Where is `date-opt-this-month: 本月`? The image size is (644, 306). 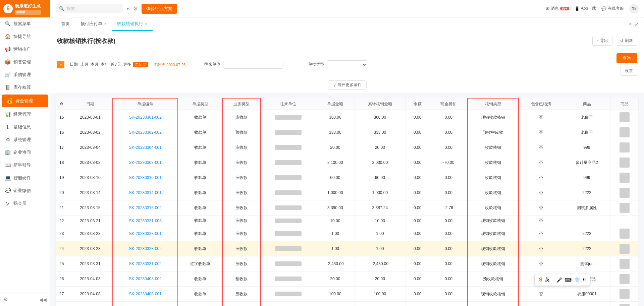
date-opt-this-month: 本月 is located at coordinates (95, 64).